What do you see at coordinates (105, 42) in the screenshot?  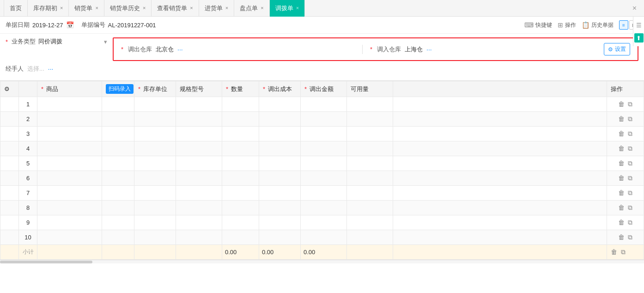 I see `business-type-arrow: ▾` at bounding box center [105, 42].